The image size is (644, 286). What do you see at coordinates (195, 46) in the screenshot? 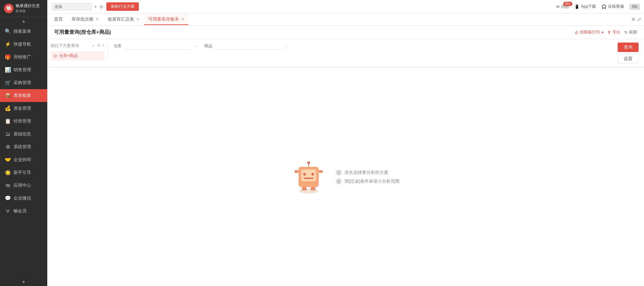
I see `warehouse-more-btn: ···` at bounding box center [195, 46].